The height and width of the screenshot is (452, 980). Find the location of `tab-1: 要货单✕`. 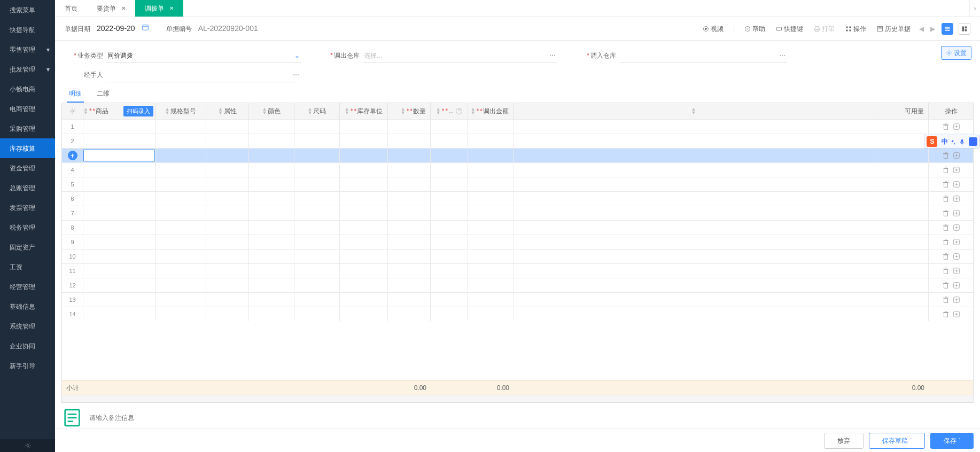

tab-1: 要货单✕ is located at coordinates (111, 9).